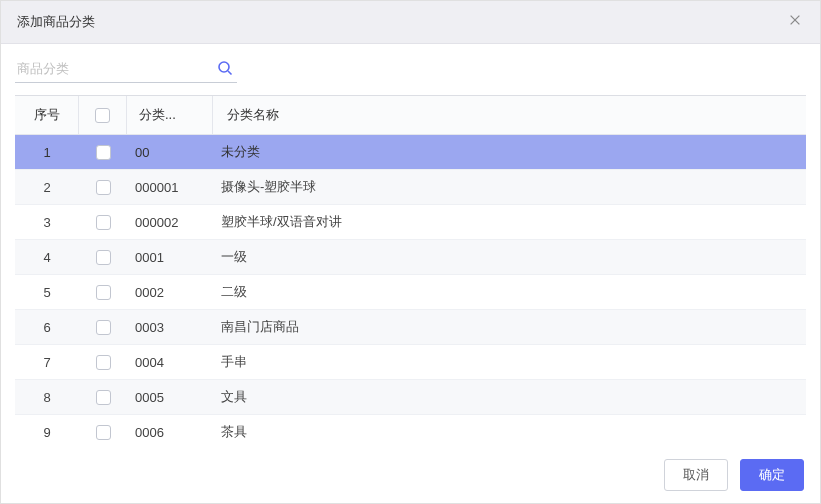 This screenshot has height=504, width=821. I want to click on header-name: 分类名称, so click(510, 115).